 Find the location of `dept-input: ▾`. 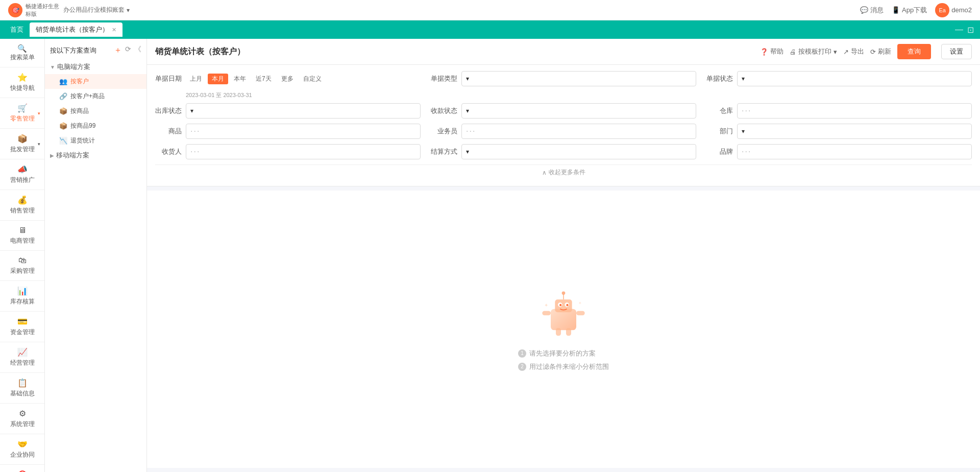

dept-input: ▾ is located at coordinates (854, 131).